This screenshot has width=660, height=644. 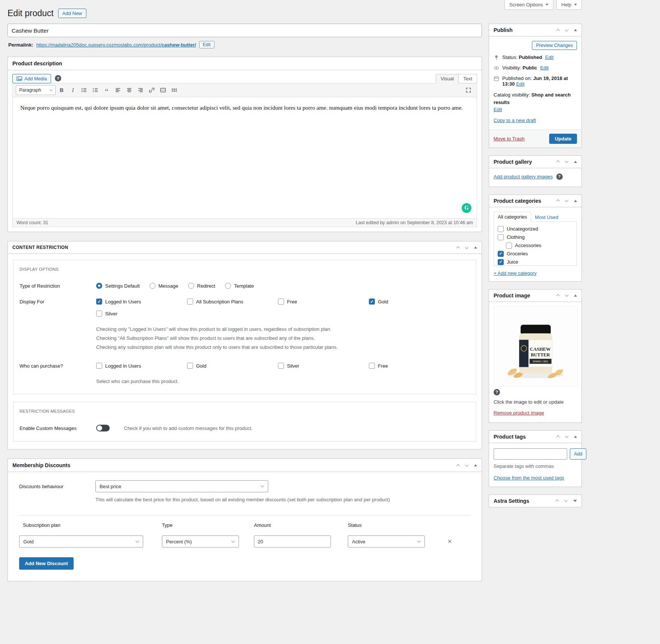 What do you see at coordinates (515, 273) in the screenshot?
I see `add-new-category-link: + Add new category` at bounding box center [515, 273].